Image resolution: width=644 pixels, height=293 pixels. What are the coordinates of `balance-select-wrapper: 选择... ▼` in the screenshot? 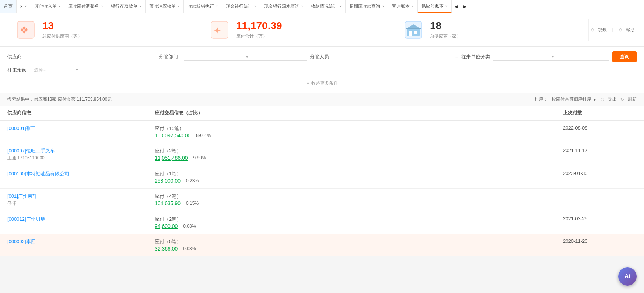 It's located at (75, 70).